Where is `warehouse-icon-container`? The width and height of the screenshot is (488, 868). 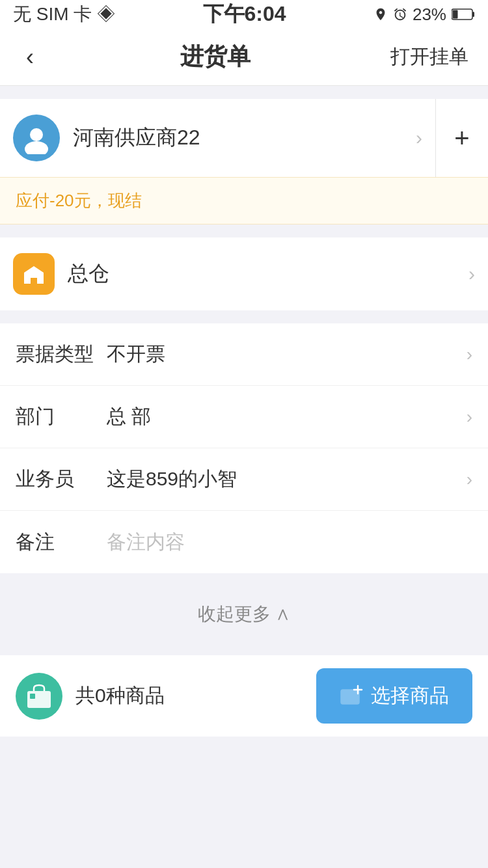
warehouse-icon-container is located at coordinates (34, 274).